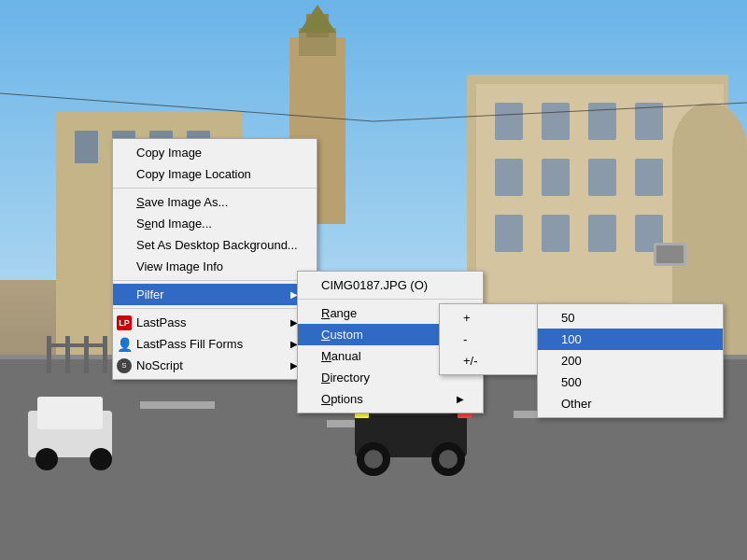 This screenshot has width=747, height=560. What do you see at coordinates (630, 340) in the screenshot?
I see `val-100-item: 100` at bounding box center [630, 340].